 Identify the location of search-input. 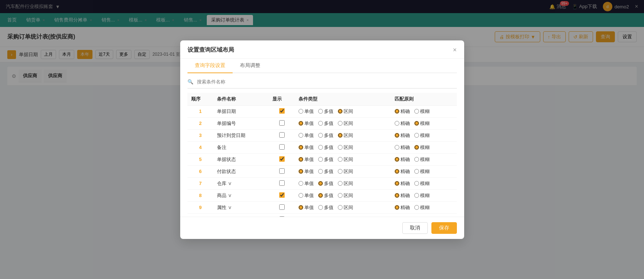
(235, 82).